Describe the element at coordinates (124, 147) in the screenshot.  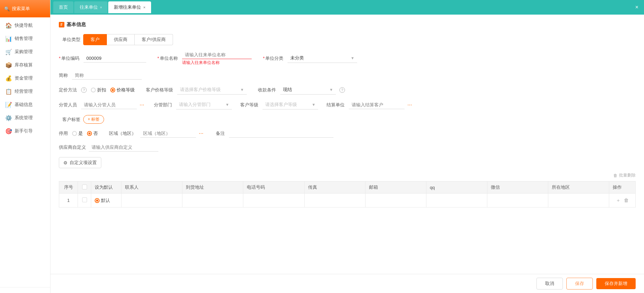
I see `supplier-custom-input` at that location.